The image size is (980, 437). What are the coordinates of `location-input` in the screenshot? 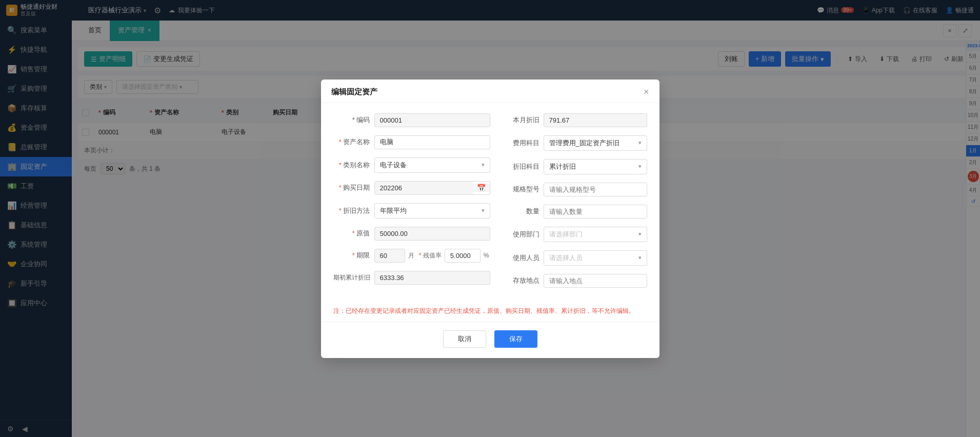 It's located at (595, 281).